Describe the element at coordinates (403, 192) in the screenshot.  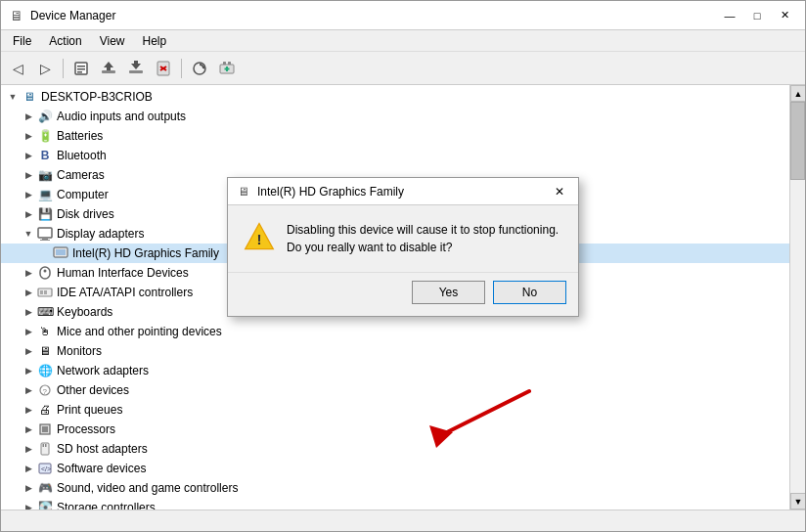
I see `dialog-titlebar: 🖥 Intel(R) HD Graphics Family ✕` at that location.